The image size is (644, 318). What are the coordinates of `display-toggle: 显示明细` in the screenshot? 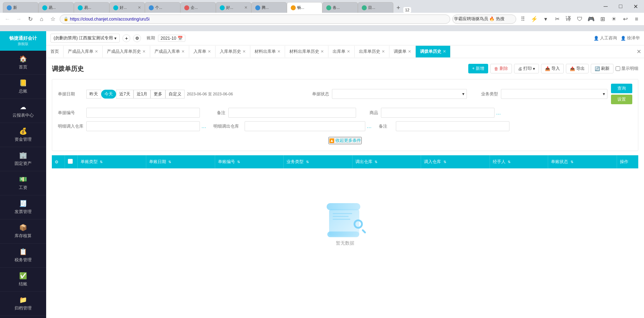 It's located at (627, 69).